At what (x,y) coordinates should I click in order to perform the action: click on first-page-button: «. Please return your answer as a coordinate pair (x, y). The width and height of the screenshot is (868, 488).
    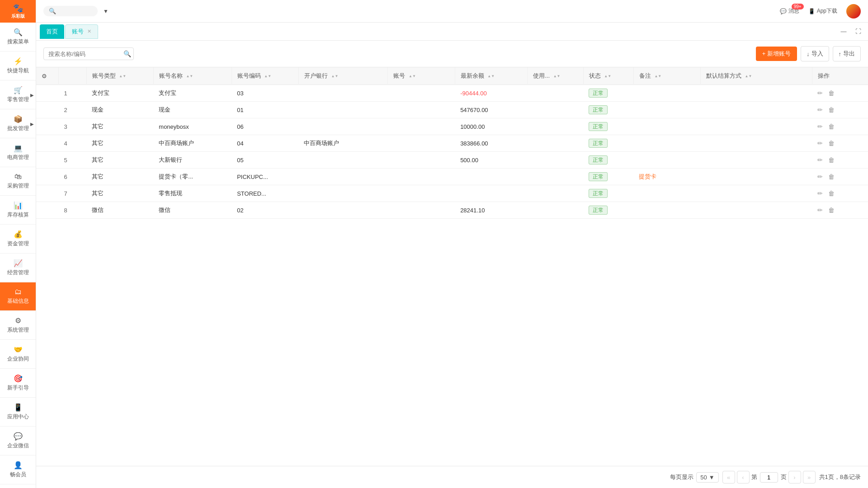
    Looking at the image, I should click on (729, 477).